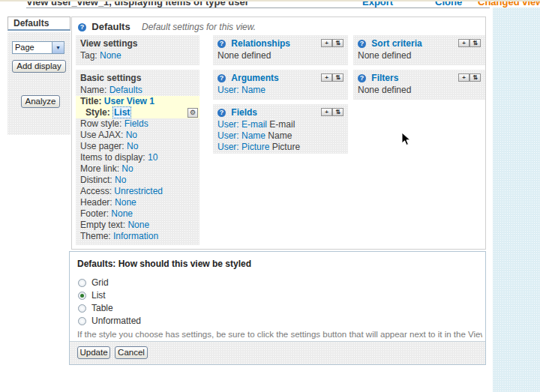  What do you see at coordinates (91, 101) in the screenshot?
I see `setting-label: Title:` at bounding box center [91, 101].